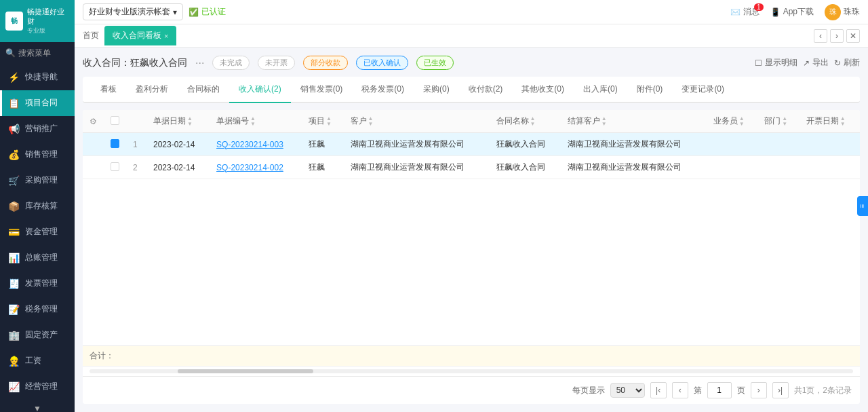 This screenshot has height=412, width=868. I want to click on sort-dept: 部门 ▲▼, so click(776, 121).